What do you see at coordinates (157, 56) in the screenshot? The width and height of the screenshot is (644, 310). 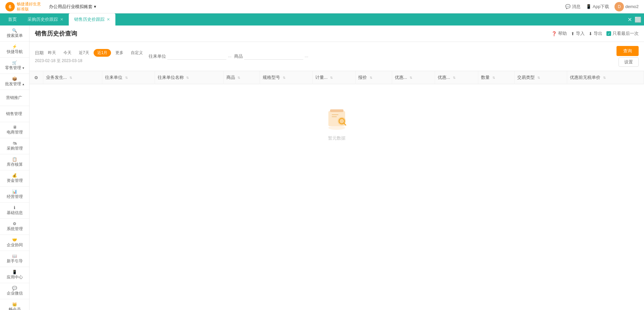 I see `unit-label: 往来单位` at bounding box center [157, 56].